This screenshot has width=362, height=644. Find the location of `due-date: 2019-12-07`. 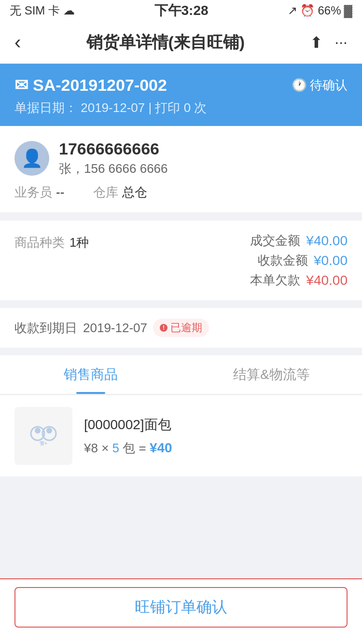

due-date: 2019-12-07 is located at coordinates (115, 328).